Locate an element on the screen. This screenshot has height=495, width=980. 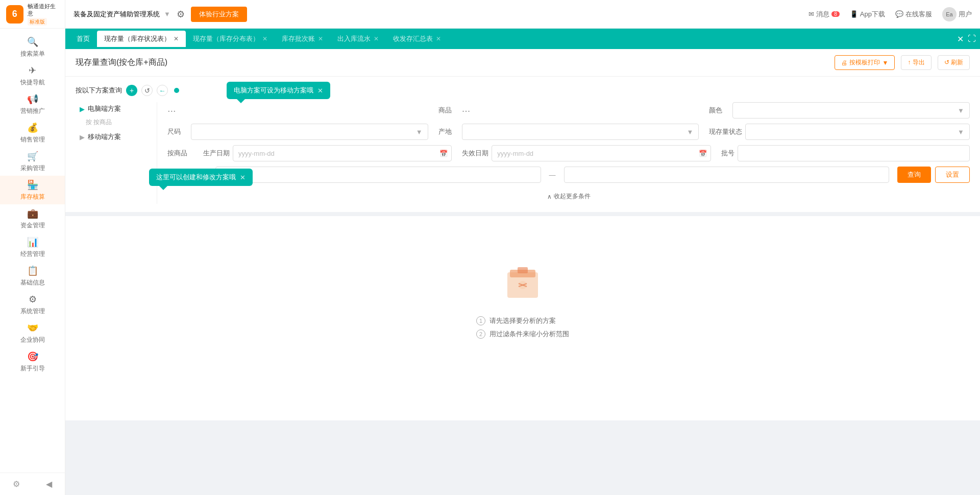
message-btn: ✉ 消息 8 is located at coordinates (824, 14).